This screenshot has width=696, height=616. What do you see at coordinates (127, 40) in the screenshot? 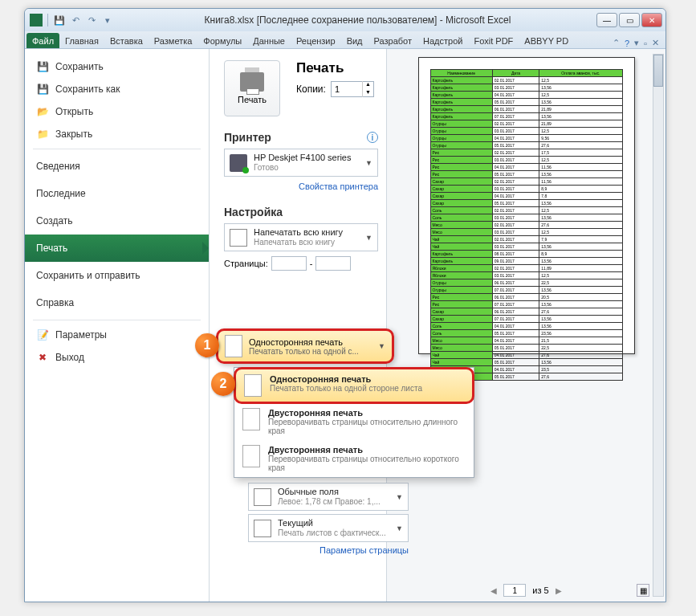
I see `tab-Вставка: Вставка` at bounding box center [127, 40].